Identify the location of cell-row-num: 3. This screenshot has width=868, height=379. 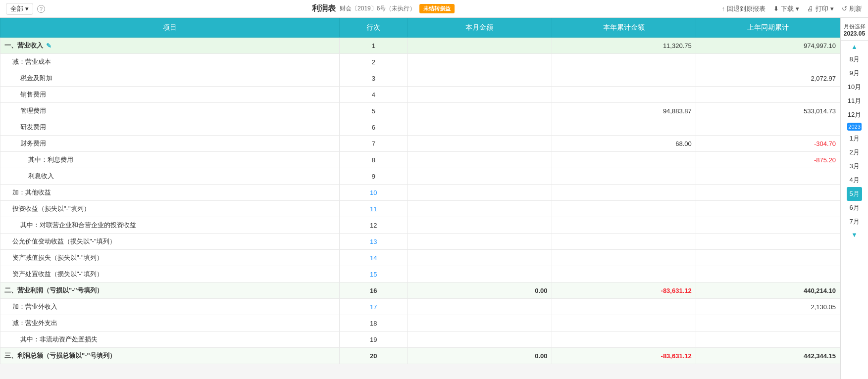
(373, 78).